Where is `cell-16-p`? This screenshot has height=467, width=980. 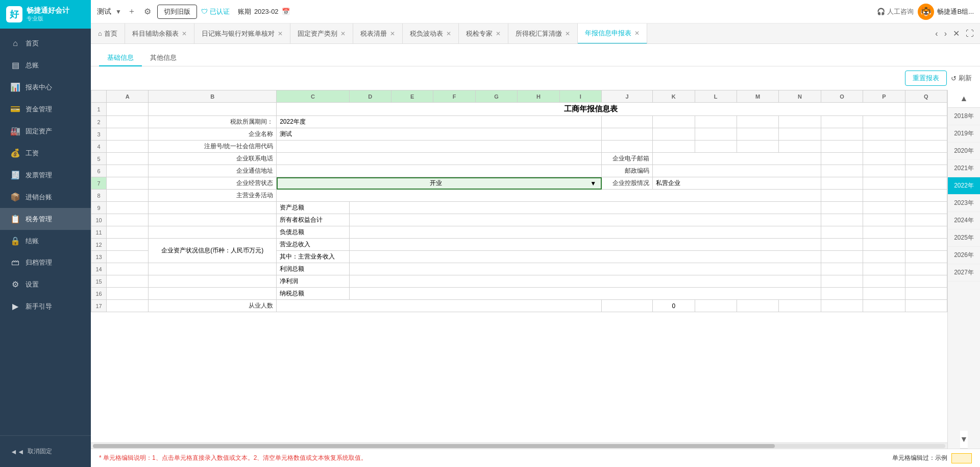
cell-16-p is located at coordinates (884, 294).